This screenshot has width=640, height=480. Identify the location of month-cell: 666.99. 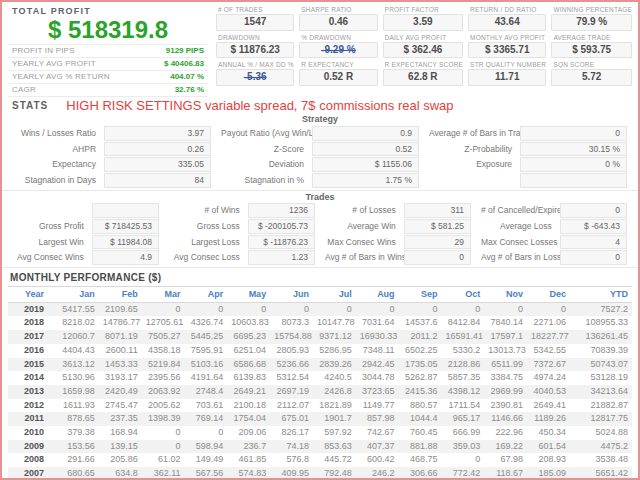
(462, 433).